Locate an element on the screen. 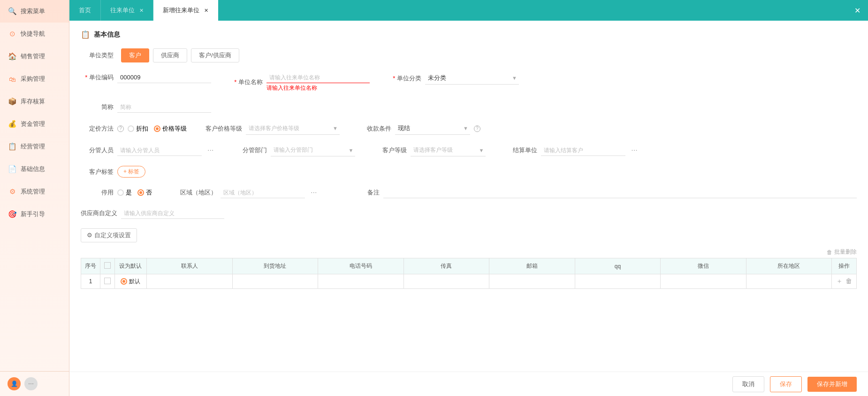  row-checkbox is located at coordinates (107, 281).